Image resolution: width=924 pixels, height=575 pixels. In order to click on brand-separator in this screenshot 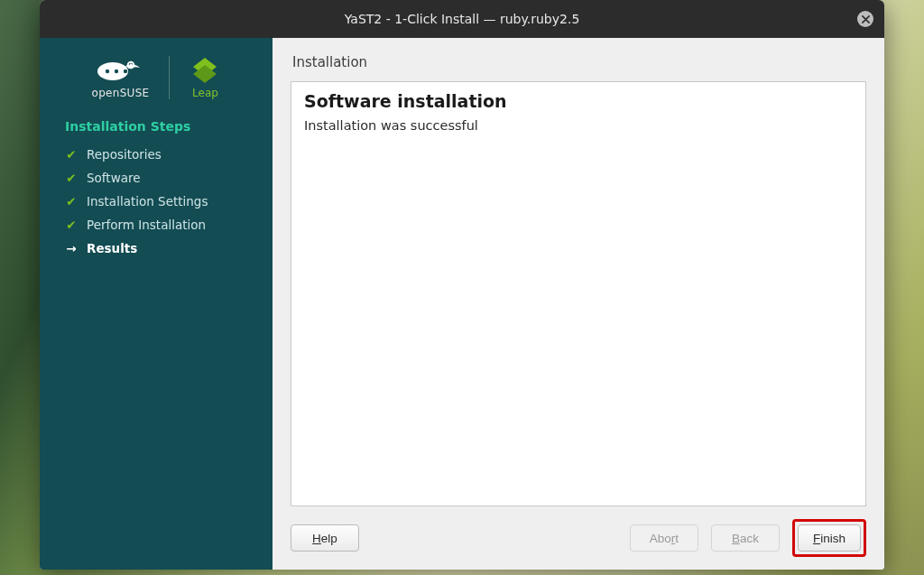, I will do `click(170, 78)`.